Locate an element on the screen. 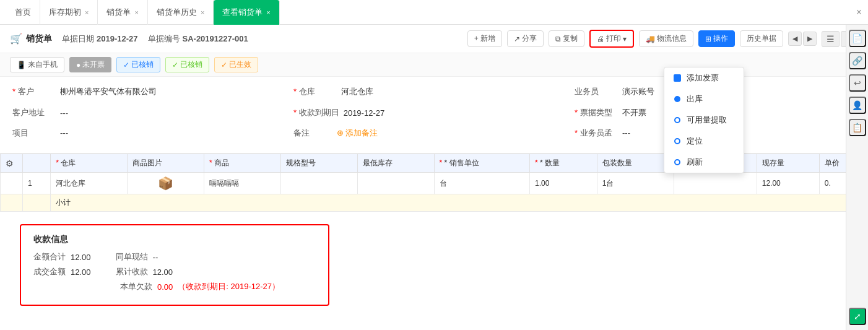 This screenshot has width=868, height=330. tab-view-sales-label: 查看销货单 is located at coordinates (243, 12).